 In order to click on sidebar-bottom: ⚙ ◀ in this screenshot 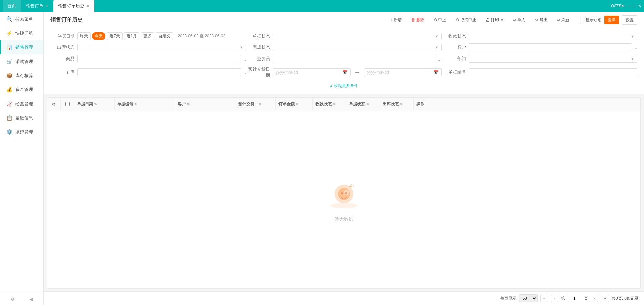, I will do `click(22, 299)`.